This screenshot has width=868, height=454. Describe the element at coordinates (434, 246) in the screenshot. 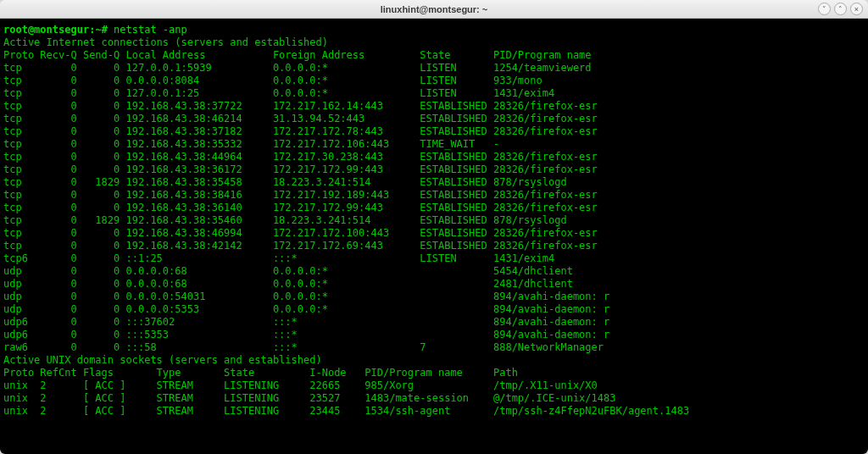

I see `inet-row: tcp 0 0 192.168.43.38:42142 172.217.172.…` at that location.